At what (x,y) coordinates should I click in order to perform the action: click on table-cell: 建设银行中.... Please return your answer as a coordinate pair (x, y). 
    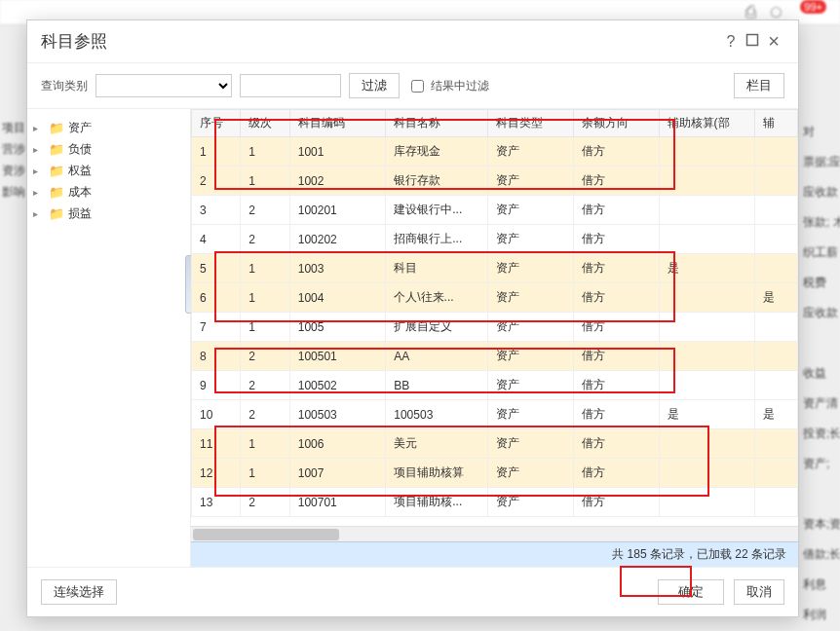
    Looking at the image, I should click on (437, 210).